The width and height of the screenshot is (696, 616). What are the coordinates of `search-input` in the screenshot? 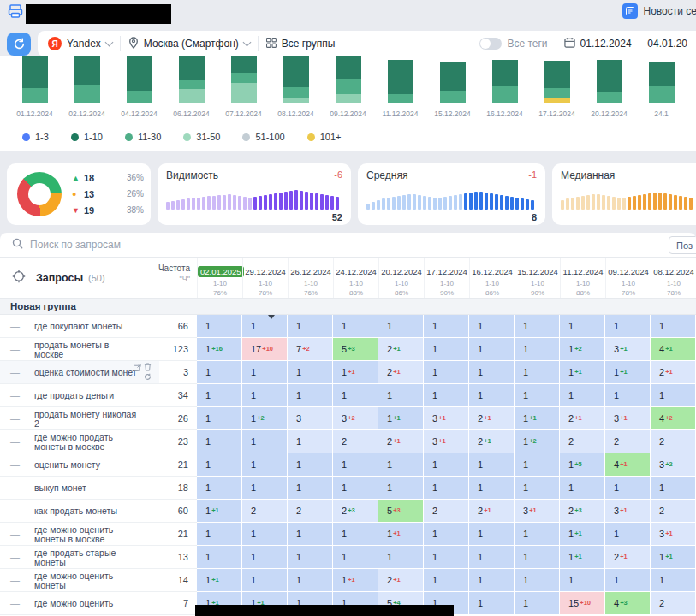 It's located at (158, 245).